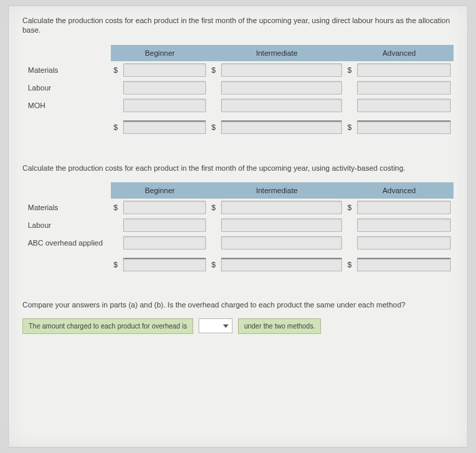 This screenshot has height=453, width=476. What do you see at coordinates (238, 125) in the screenshot?
I see `row-total: $ $ $` at bounding box center [238, 125].